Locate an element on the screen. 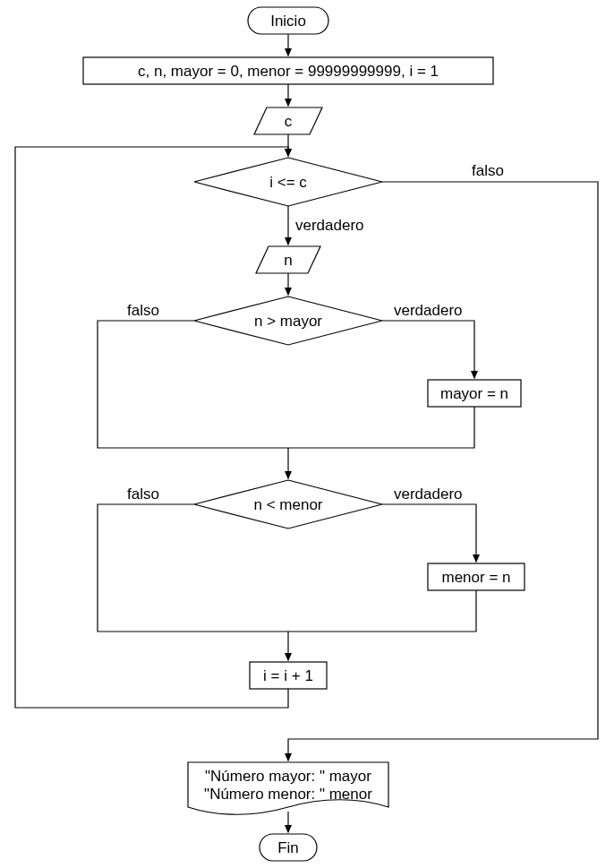 Image resolution: width=614 pixels, height=868 pixels. edge-mayor-true is located at coordinates (428, 349).